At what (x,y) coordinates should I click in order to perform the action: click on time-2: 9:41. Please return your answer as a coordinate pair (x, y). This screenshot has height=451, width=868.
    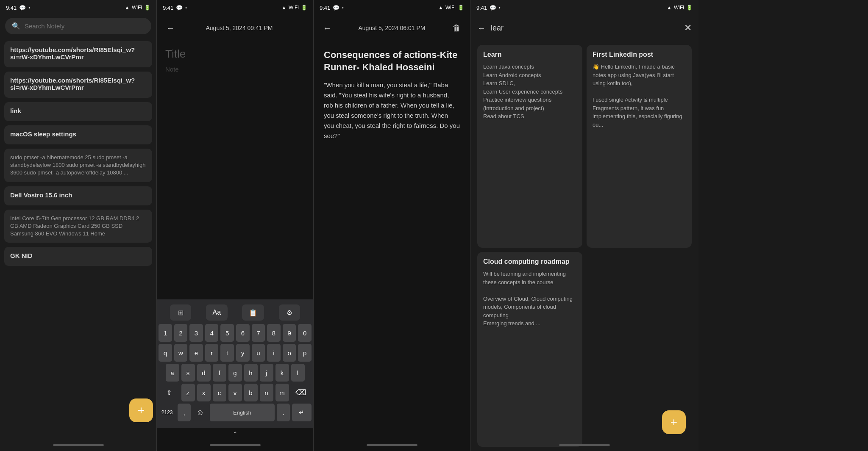
    Looking at the image, I should click on (168, 8).